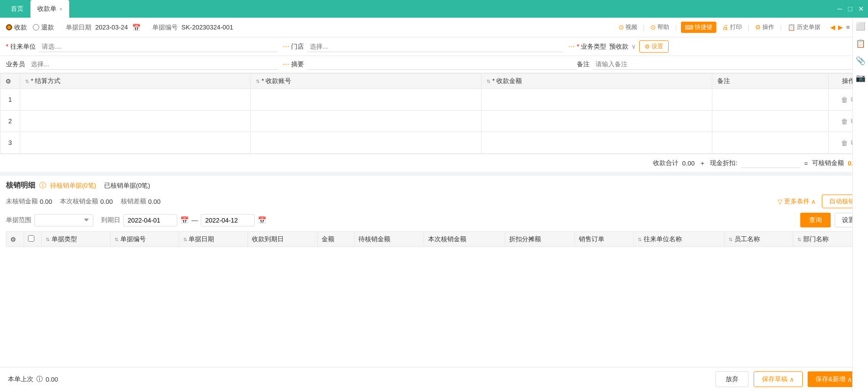  What do you see at coordinates (10, 82) in the screenshot?
I see `table-gear-header: ⚙` at bounding box center [10, 82].